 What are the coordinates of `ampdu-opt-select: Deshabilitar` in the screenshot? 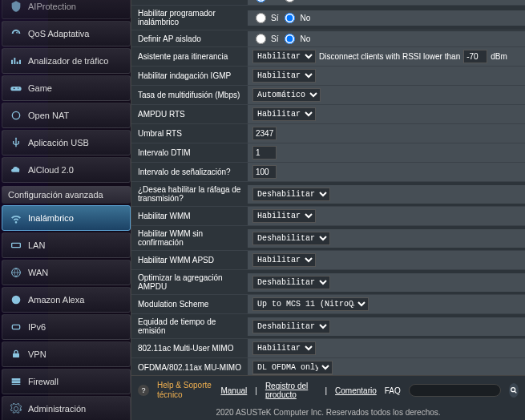 It's located at (292, 282).